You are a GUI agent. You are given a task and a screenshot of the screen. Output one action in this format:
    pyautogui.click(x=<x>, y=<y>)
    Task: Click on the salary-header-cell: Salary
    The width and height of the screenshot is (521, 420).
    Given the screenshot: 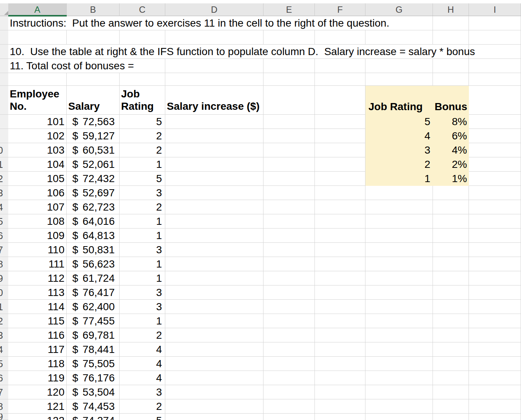 What is the action you would take?
    pyautogui.click(x=93, y=100)
    